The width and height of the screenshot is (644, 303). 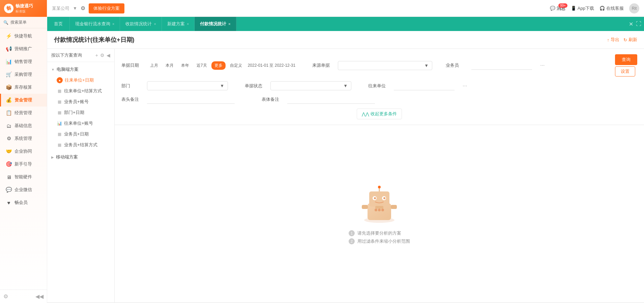 I want to click on scheme-item-staff-account: ▦ 业务员+账号, so click(x=81, y=102).